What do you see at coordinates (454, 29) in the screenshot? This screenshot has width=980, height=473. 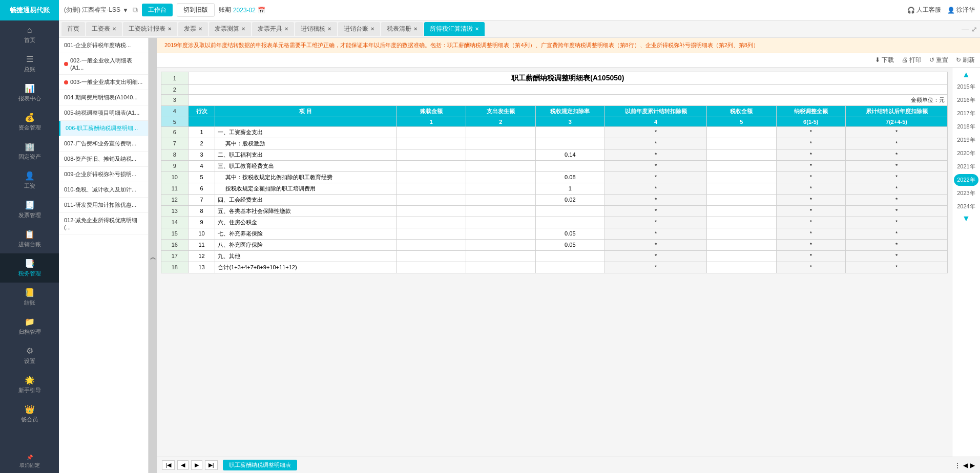 I see `tab-income-tax: 所得税汇算清缴 ✕` at bounding box center [454, 29].